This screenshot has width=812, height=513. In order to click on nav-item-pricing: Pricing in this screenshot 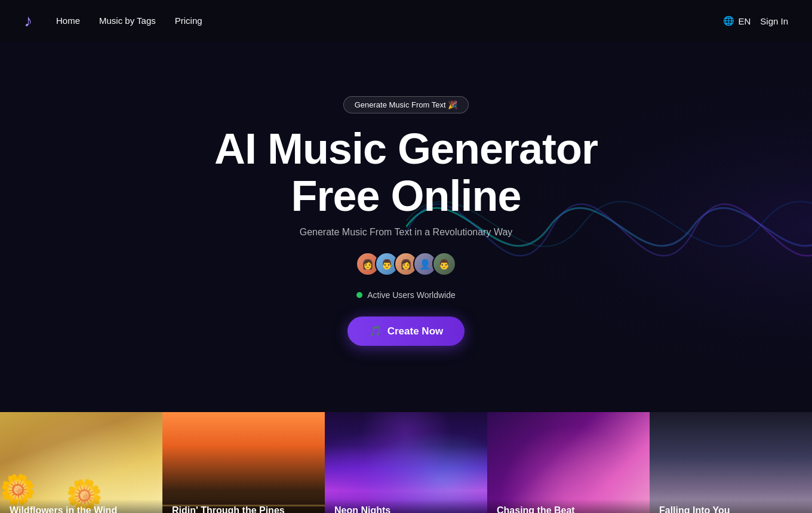, I will do `click(189, 21)`.